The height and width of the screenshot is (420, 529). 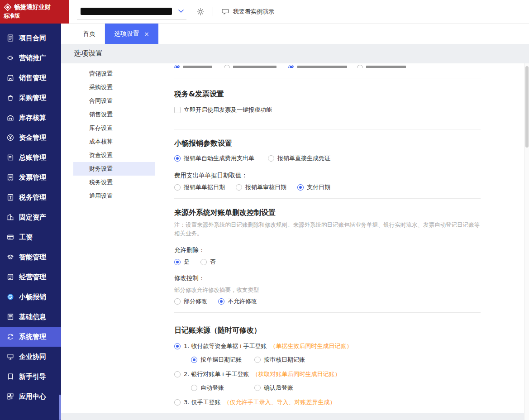 What do you see at coordinates (214, 158) in the screenshot?
I see `radio-auto-expense-bill: 报销单自动生成费用支出单` at bounding box center [214, 158].